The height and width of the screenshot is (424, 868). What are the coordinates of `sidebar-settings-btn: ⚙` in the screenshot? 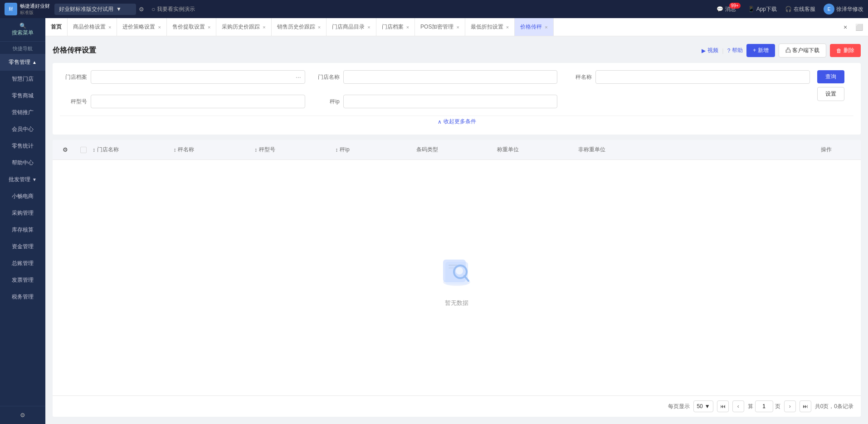 It's located at (23, 415).